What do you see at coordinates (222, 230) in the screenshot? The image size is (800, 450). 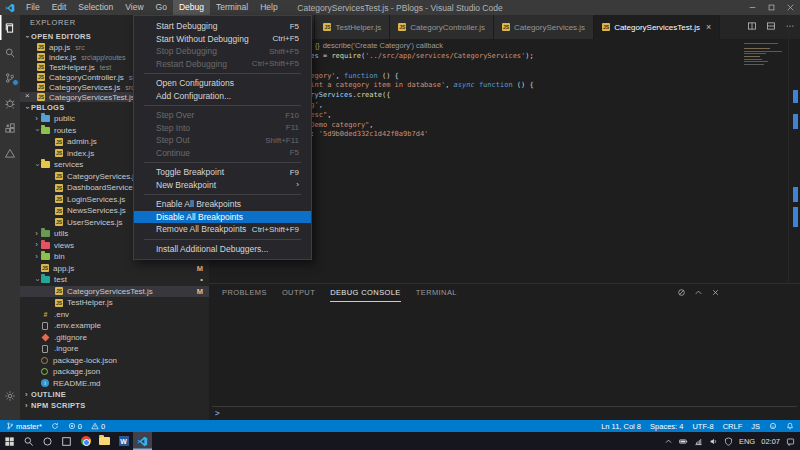 I see `menu-item-remove-all-breakpoints: Remove All BreakpointsCtrl+Shift+F9` at bounding box center [222, 230].